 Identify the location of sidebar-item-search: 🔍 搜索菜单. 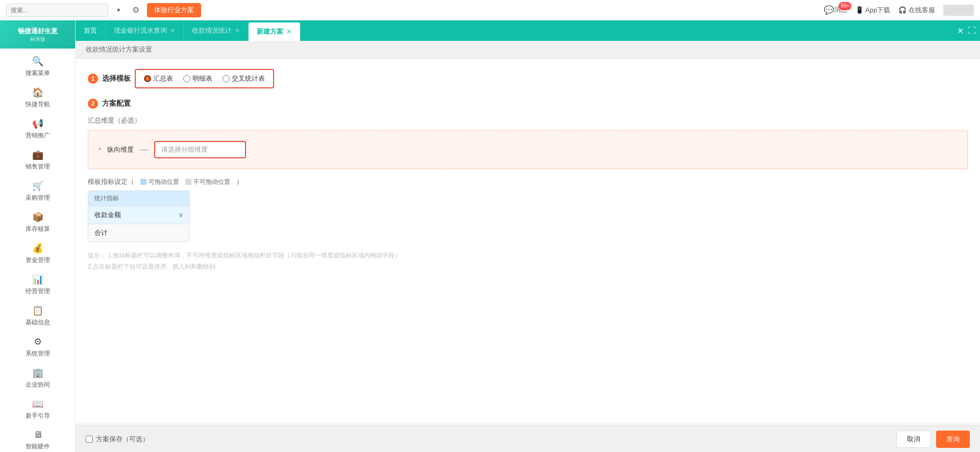
(38, 66).